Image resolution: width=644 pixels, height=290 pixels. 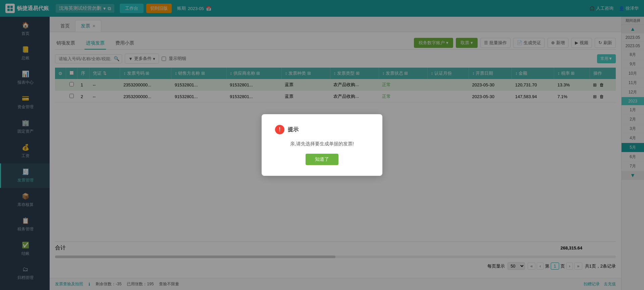 I want to click on modal-confirm-button: 知道了, so click(x=322, y=159).